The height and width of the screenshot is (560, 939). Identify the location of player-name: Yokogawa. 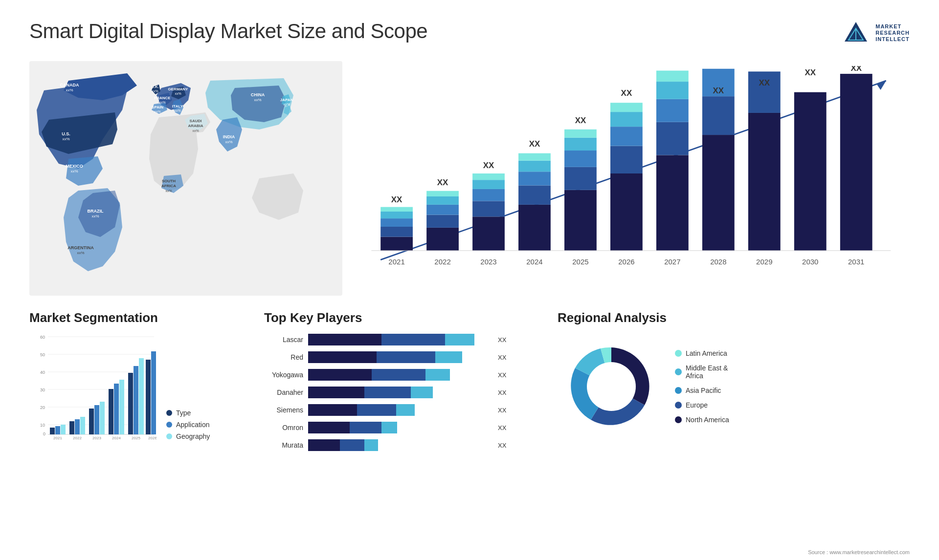
(284, 375).